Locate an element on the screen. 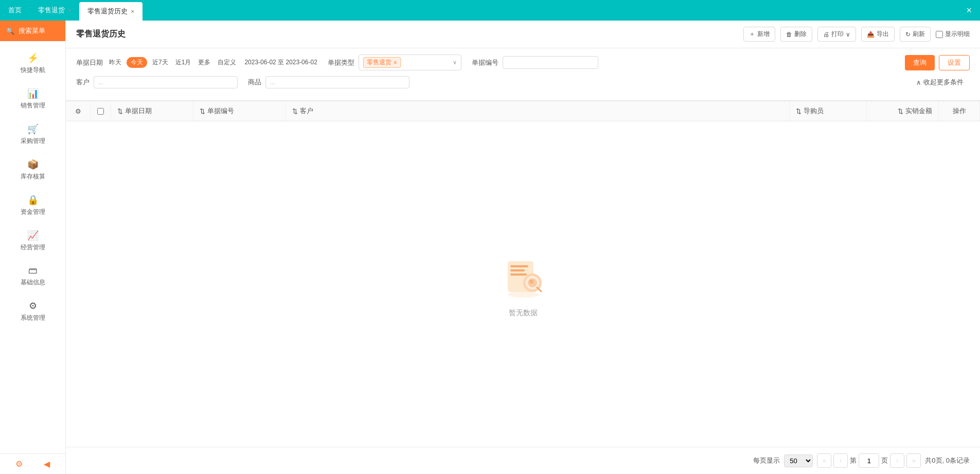  sidebar-item-inventory: 📦 库存核算 is located at coordinates (33, 170).